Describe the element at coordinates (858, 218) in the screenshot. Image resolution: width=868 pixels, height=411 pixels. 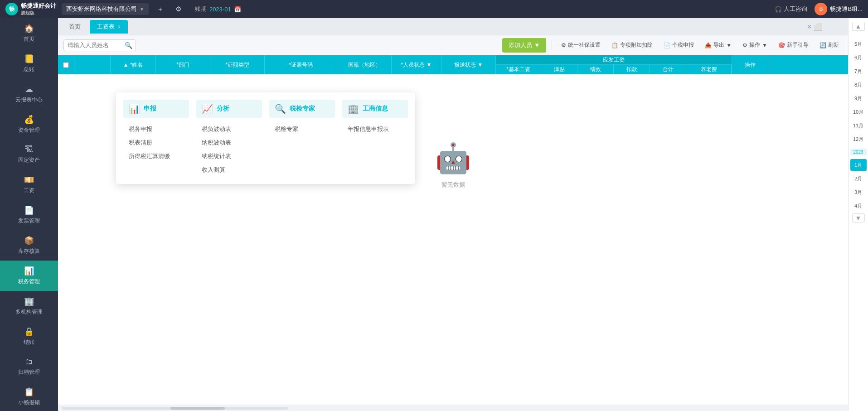
I see `panel-down-btn: ▼` at that location.